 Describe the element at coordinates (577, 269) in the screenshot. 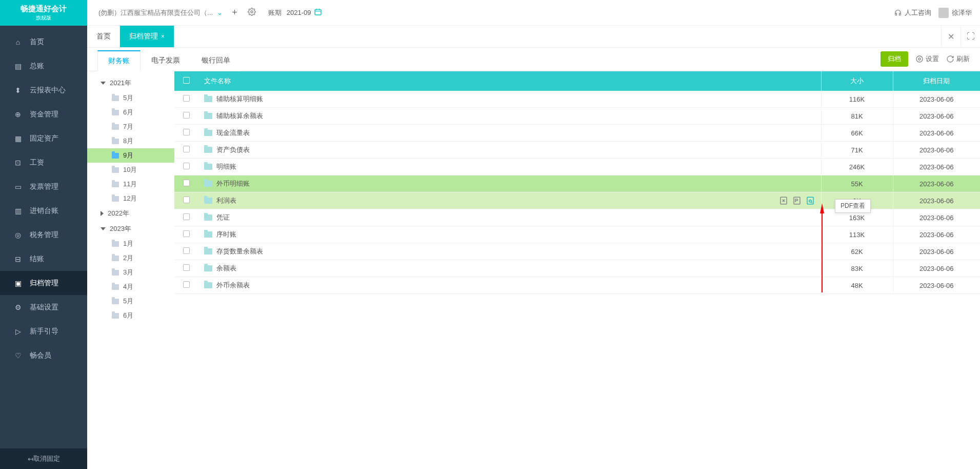

I see `table-row: 余额表 83K 2023-06-06` at that location.